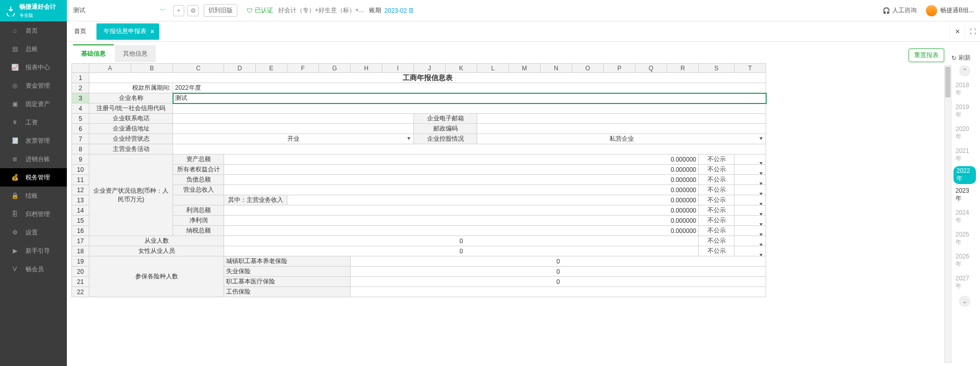  Describe the element at coordinates (93, 53) in the screenshot. I see `subtab-base: 基础信息` at that location.